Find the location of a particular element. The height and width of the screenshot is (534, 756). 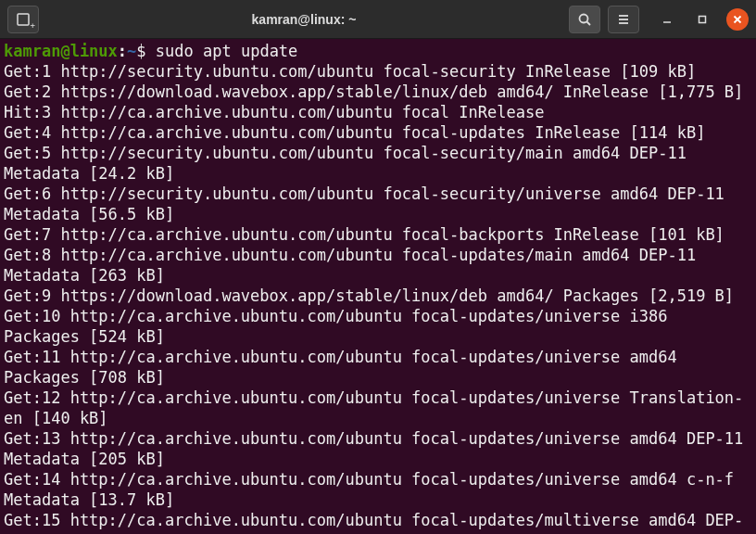

maximize-button is located at coordinates (702, 19).